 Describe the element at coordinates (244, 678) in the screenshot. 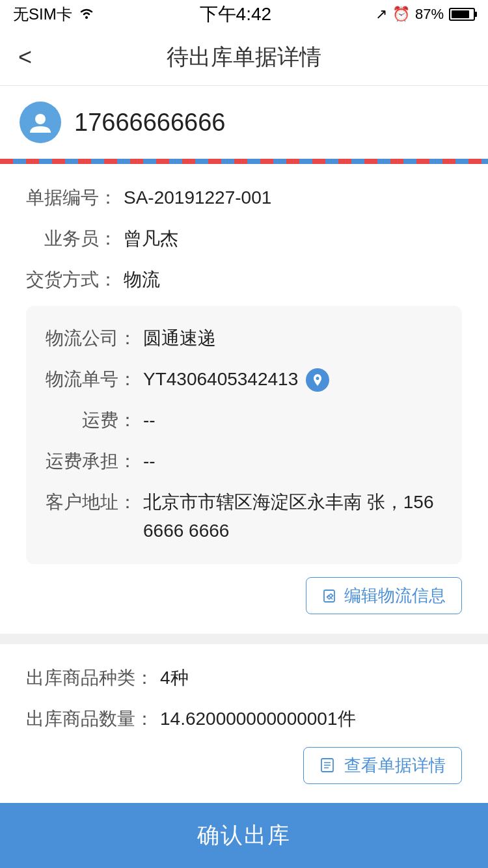

I see `category-row: 出库商品种类： 4种` at that location.